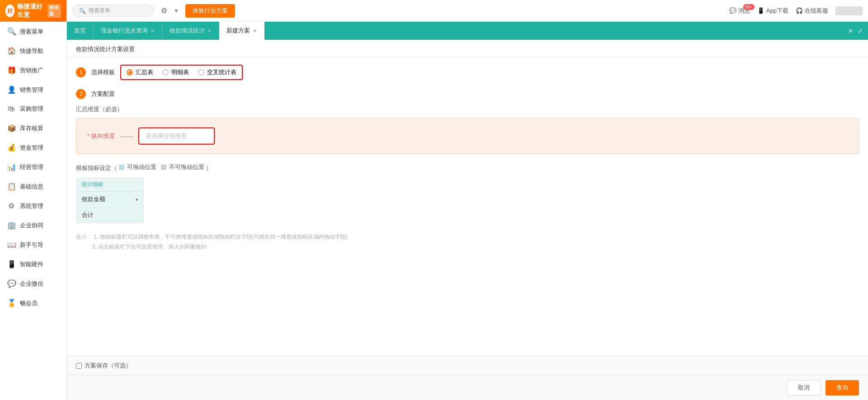 The height and width of the screenshot is (400, 868). I want to click on non-draggable-legend-dot, so click(164, 167).